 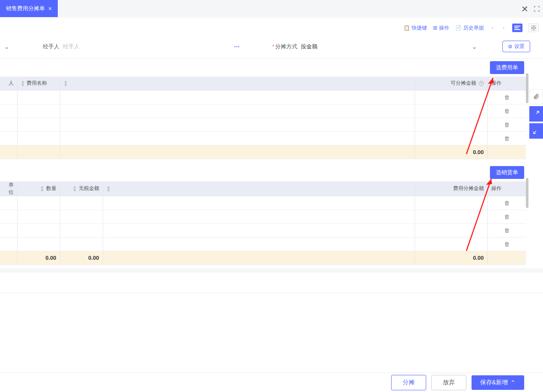 I want to click on clipboard-icon: 📋, so click(x=407, y=28).